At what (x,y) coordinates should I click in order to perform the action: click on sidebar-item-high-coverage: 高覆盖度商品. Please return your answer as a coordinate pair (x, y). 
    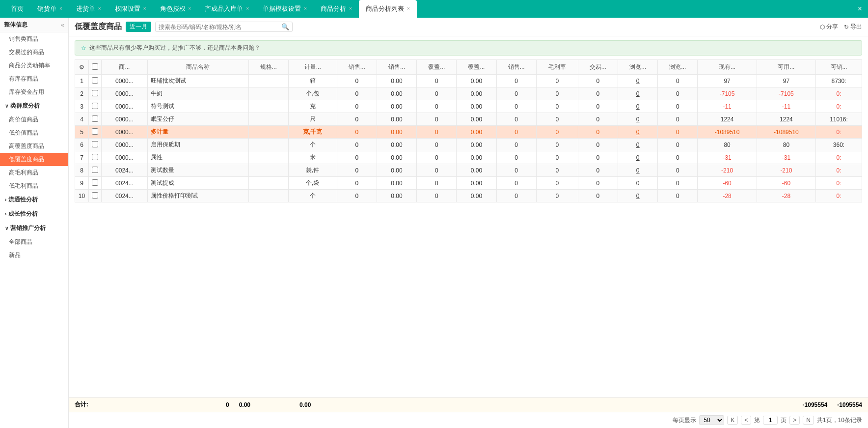
    Looking at the image, I should click on (34, 146).